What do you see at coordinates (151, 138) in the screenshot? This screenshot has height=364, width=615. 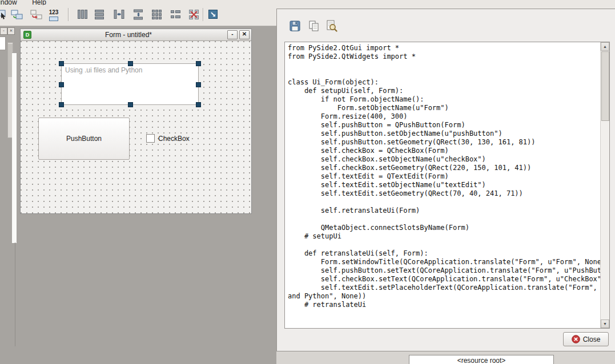 I see `checkbox-box` at bounding box center [151, 138].